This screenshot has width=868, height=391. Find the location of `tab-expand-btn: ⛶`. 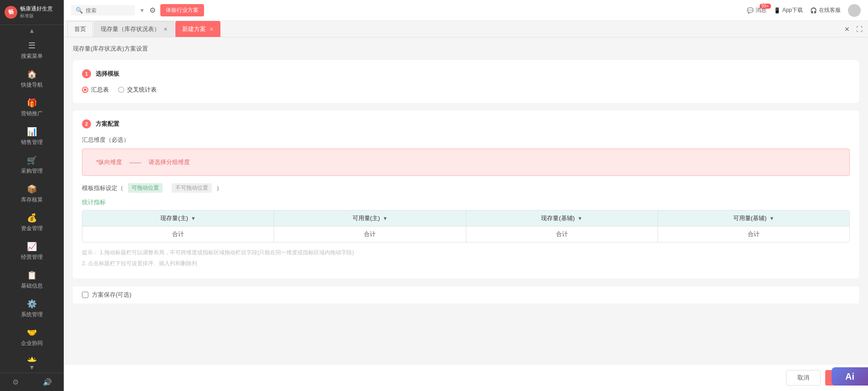

tab-expand-btn: ⛶ is located at coordinates (859, 29).